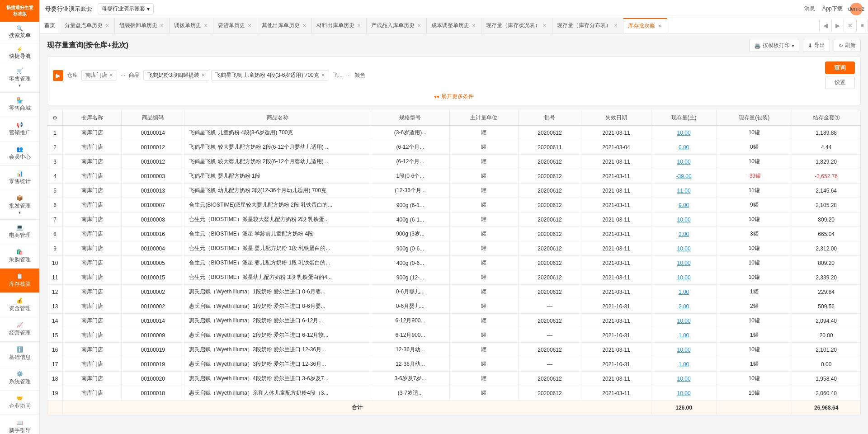 This screenshot has width=868, height=434. Describe the element at coordinates (304, 25) in the screenshot. I see `tab-close-tab5: ✕` at that location.